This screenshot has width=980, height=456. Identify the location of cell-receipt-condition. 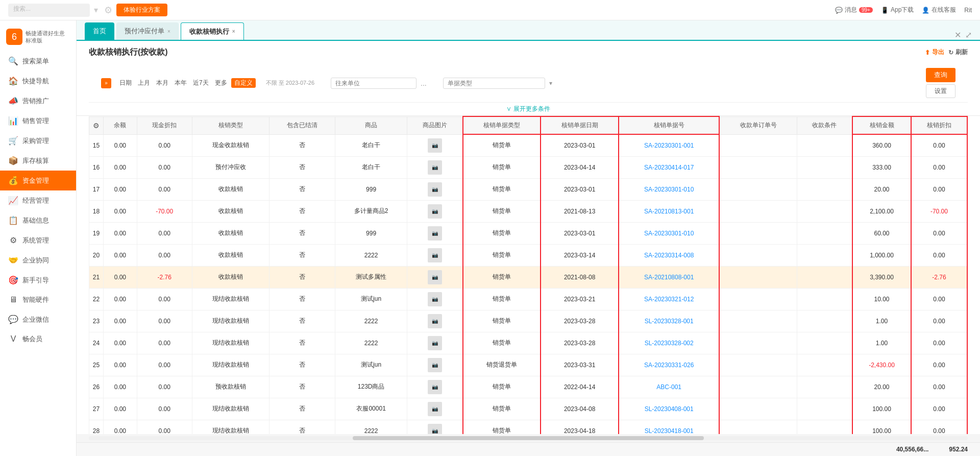
(825, 387).